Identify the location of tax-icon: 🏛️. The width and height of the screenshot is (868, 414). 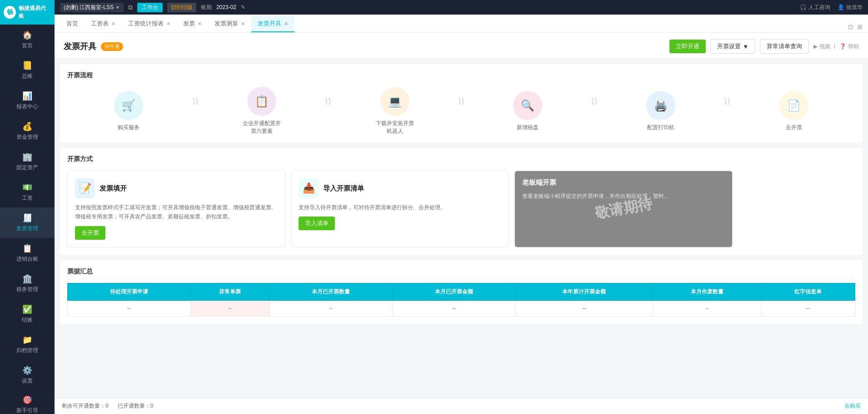
(27, 279).